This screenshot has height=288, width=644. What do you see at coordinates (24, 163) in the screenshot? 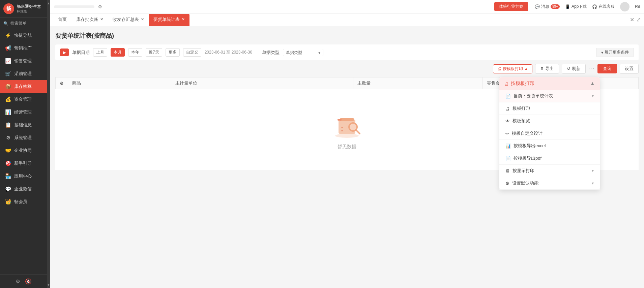
I see `sidebar-item-guide: 🎯 新手引导` at bounding box center [24, 163].